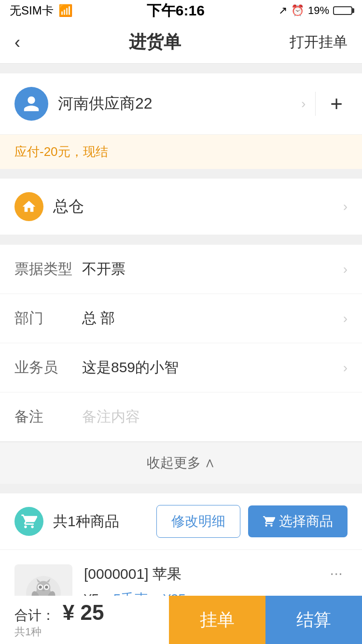  Describe the element at coordinates (118, 574) in the screenshot. I see `product-code: [0000001]` at that location.